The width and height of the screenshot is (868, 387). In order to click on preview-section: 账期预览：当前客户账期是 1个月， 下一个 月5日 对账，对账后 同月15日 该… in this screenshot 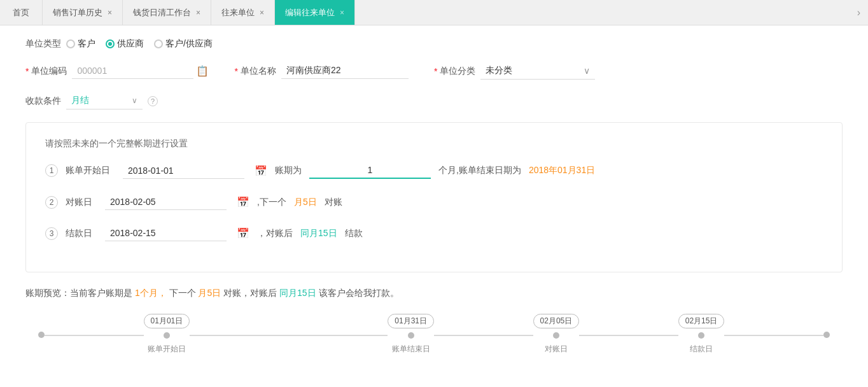, I will do `click(434, 293)`.